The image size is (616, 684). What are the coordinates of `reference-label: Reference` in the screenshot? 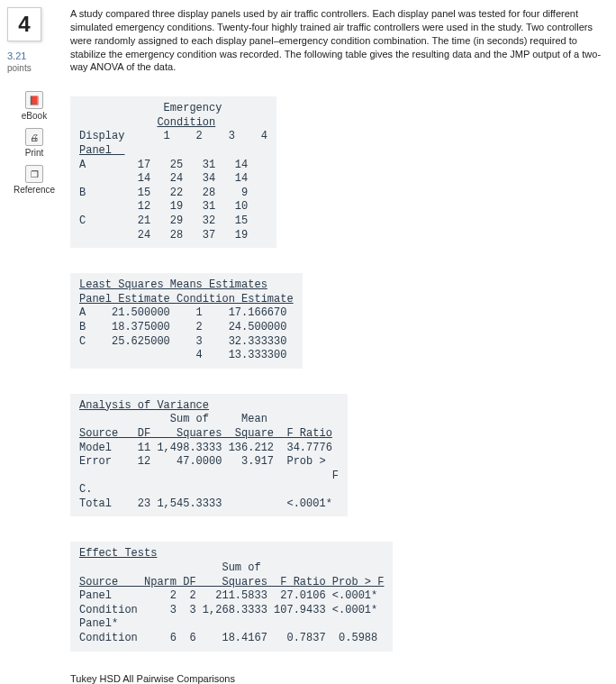 It's located at (34, 189).